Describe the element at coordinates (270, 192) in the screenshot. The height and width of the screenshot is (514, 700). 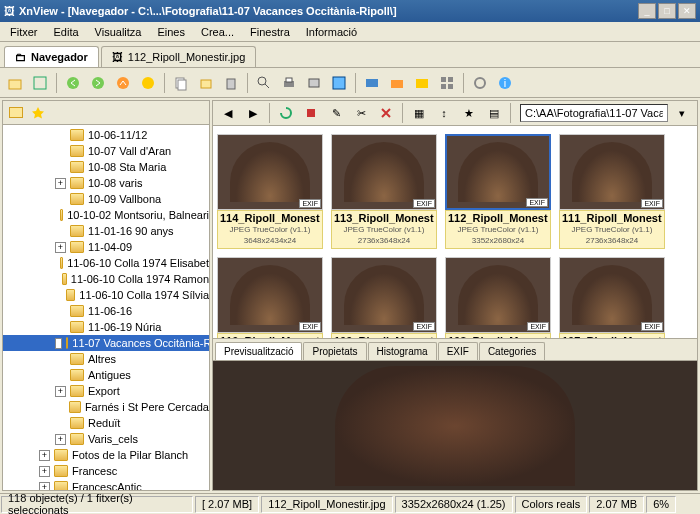
I see `thumbnail-card: EXIF114_Ripoll_MonestirJPEG TrueColor (v…` at that location.